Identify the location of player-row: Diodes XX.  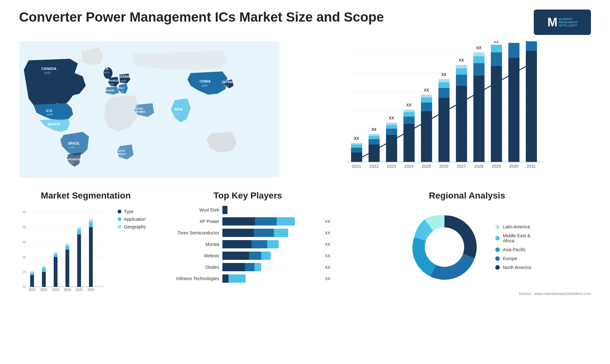
(248, 267).